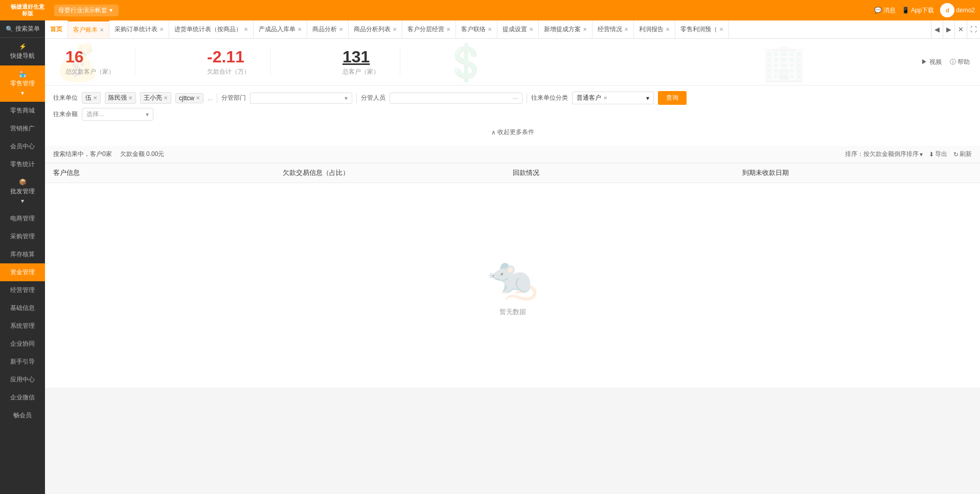 This screenshot has width=980, height=494. I want to click on category-tag-close: ✕, so click(605, 98).